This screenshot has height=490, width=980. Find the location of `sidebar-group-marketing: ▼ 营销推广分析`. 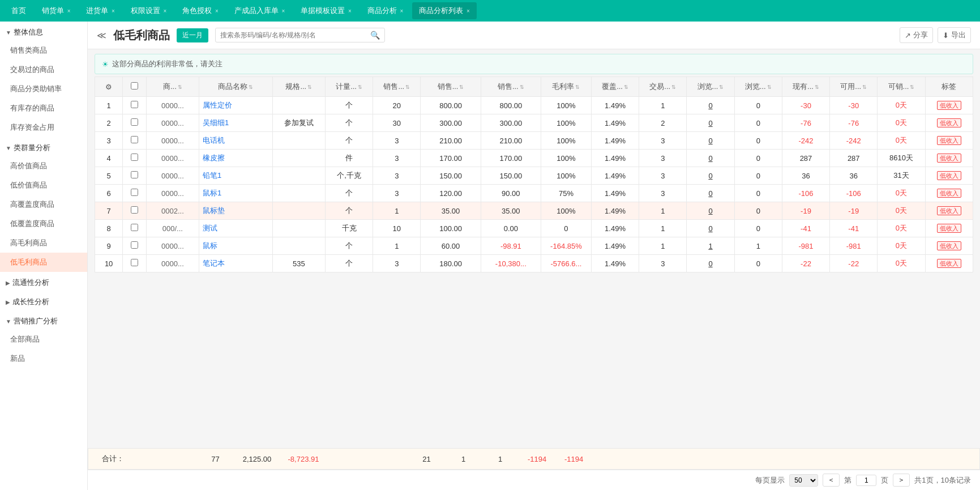

sidebar-group-marketing: ▼ 营销推广分析 is located at coordinates (44, 320).